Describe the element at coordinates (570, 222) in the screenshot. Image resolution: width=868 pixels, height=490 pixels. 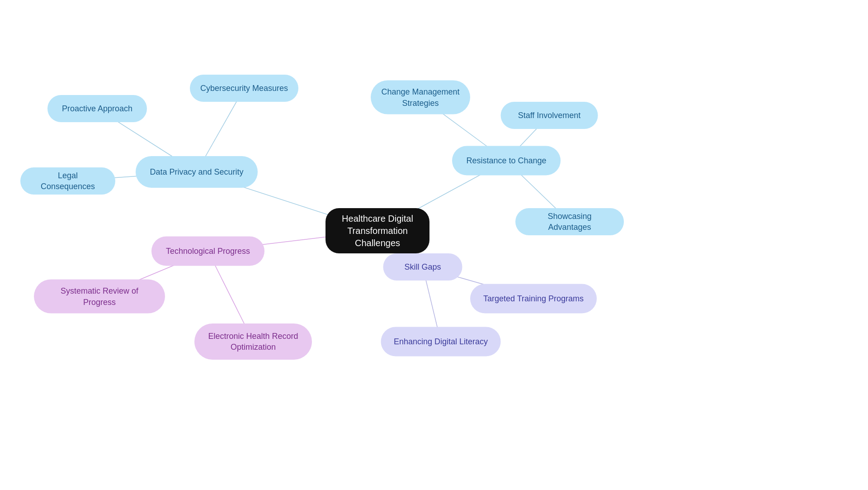
I see `node-showcasing: Showcasing Advantages` at that location.